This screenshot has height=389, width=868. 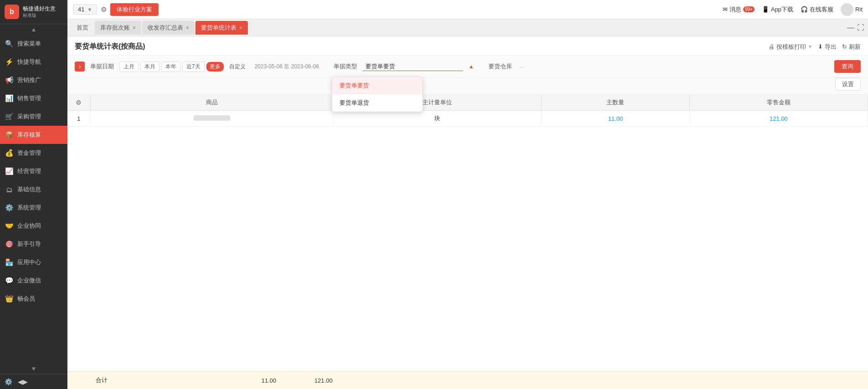 What do you see at coordinates (34, 281) in the screenshot?
I see `sidebar-item-wechat: 💬 企业微信` at bounding box center [34, 281].